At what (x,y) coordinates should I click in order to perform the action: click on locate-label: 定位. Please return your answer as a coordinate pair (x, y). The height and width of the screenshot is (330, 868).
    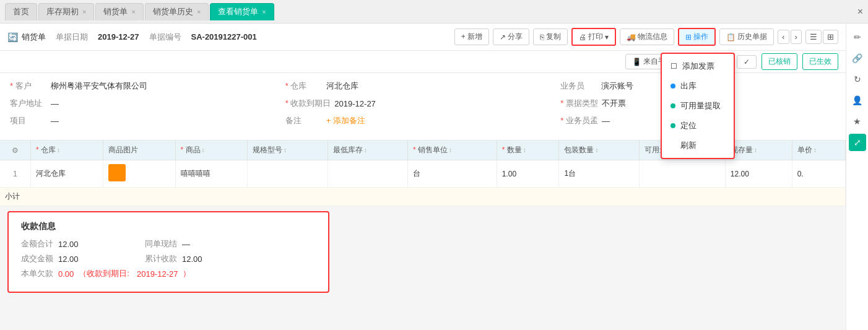
    Looking at the image, I should click on (688, 126).